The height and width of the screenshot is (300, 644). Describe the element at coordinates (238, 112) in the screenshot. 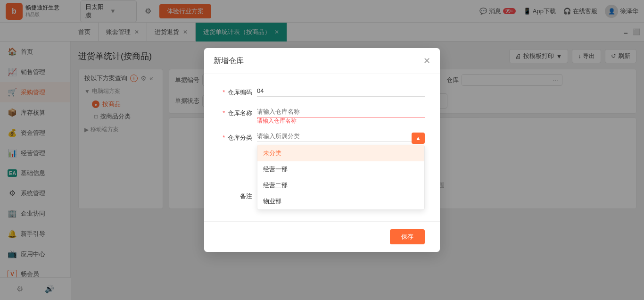

I see `name-label: * 仓库名称` at that location.